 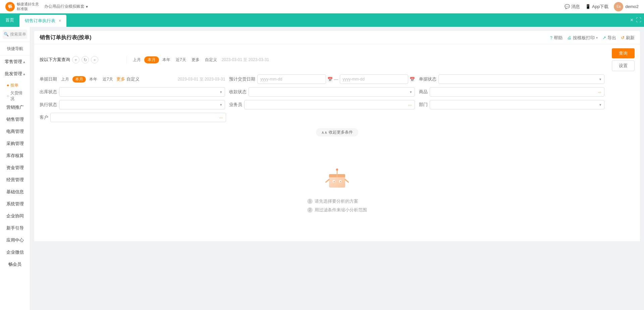 I want to click on sidebar-sub-item-owe-stock: ○ 欠货情况, so click(x=15, y=96).